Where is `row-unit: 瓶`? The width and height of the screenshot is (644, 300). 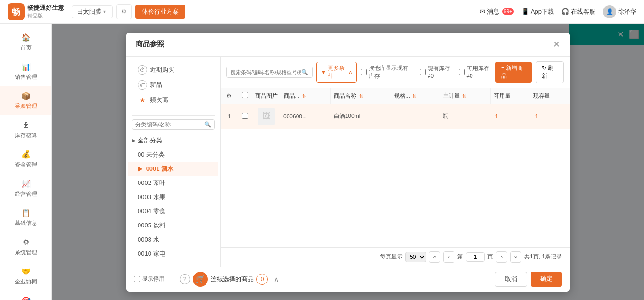 row-unit: 瓶 is located at coordinates (465, 116).